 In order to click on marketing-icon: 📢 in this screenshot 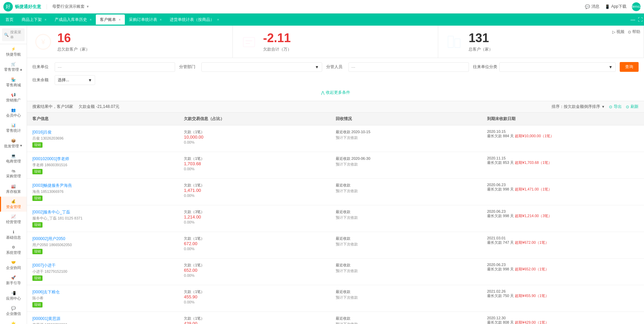, I will do `click(13, 95)`.